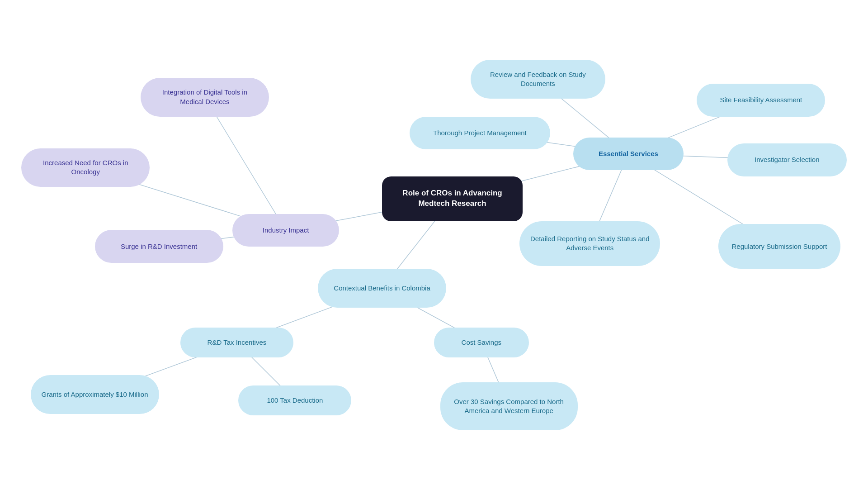 Image resolution: width=868 pixels, height=490 pixels. Describe the element at coordinates (237, 343) in the screenshot. I see `node-label-rd_tax: R&D Tax Incentives` at that location.